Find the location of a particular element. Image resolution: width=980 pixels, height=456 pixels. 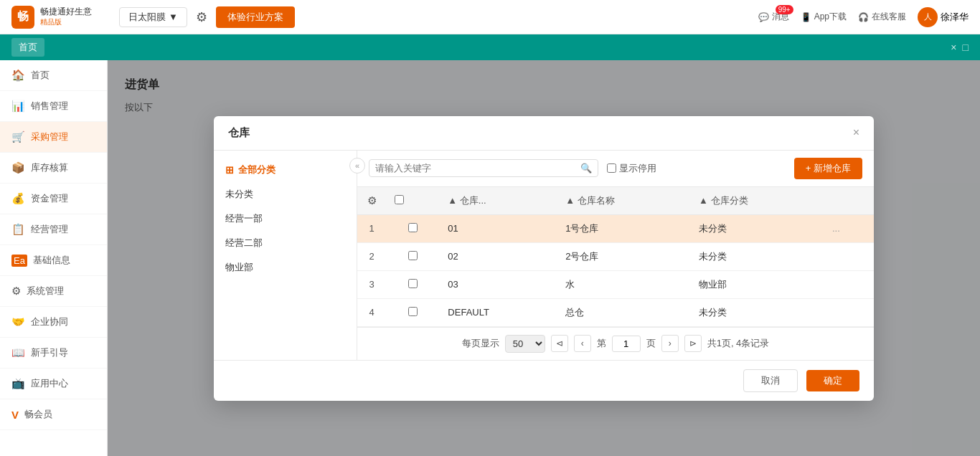

td-row-num: 4 is located at coordinates (372, 313).